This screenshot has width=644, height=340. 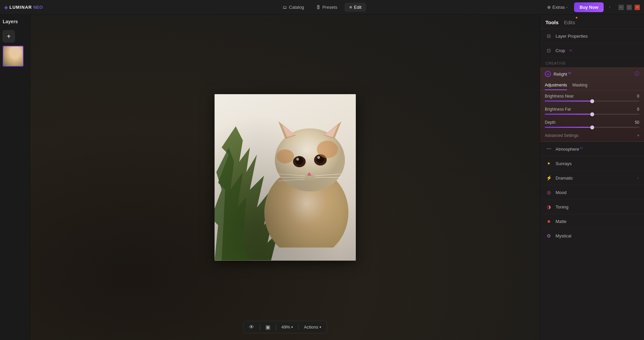 What do you see at coordinates (592, 50) in the screenshot?
I see `crop-item: ⊡ Crop AI` at bounding box center [592, 50].